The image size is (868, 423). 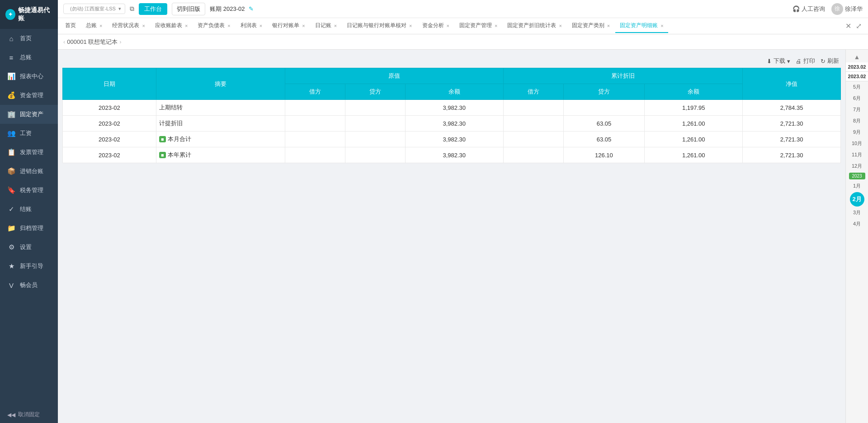 I want to click on table-row: 2023-02 ■本月合计 3,982.30 63.05 1,261.00 2,…, so click(x=452, y=139).